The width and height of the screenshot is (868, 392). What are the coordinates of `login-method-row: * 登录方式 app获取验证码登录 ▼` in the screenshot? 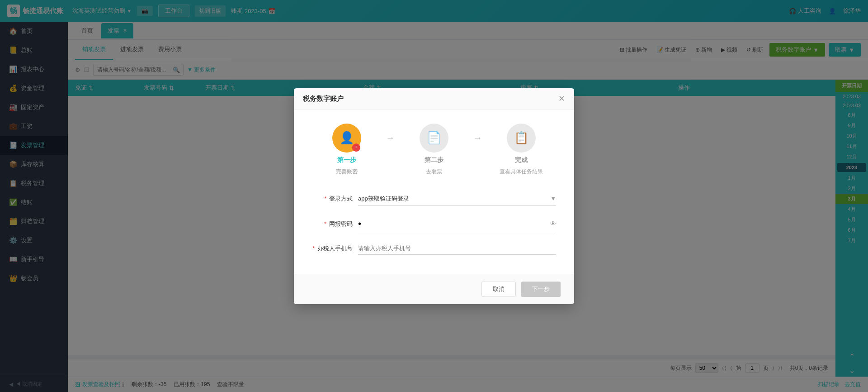 It's located at (434, 199).